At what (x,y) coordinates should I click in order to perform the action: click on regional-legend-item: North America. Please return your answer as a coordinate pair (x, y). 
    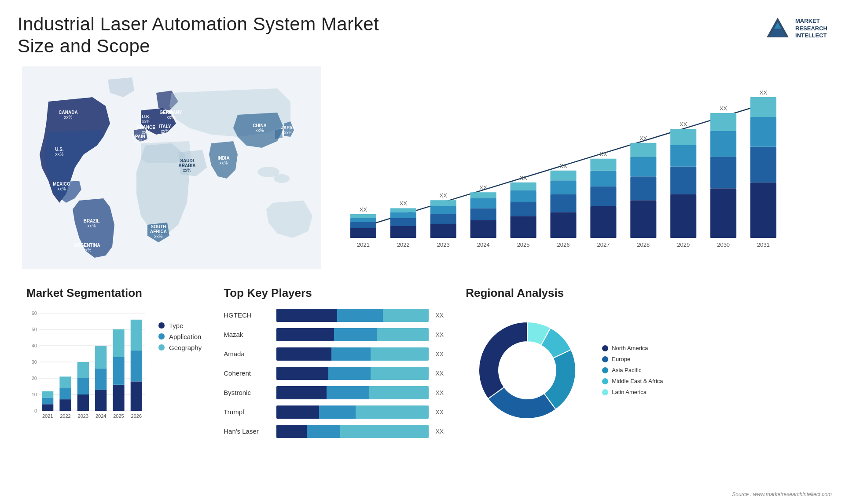
    Looking at the image, I should click on (632, 348).